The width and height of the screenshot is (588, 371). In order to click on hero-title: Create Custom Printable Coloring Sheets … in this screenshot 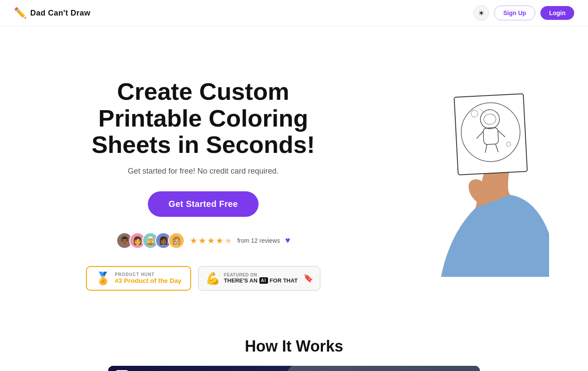, I will do `click(203, 118)`.